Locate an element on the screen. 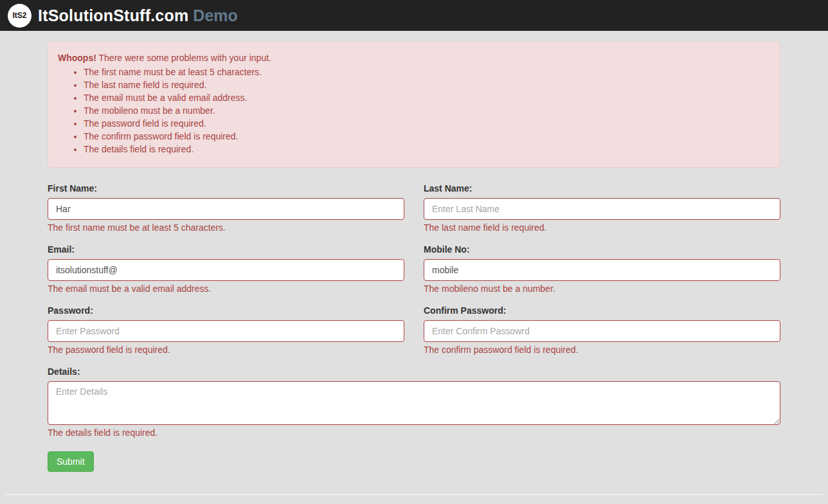 This screenshot has height=504, width=828. alert-error-item: The details field is required. is located at coordinates (427, 149).